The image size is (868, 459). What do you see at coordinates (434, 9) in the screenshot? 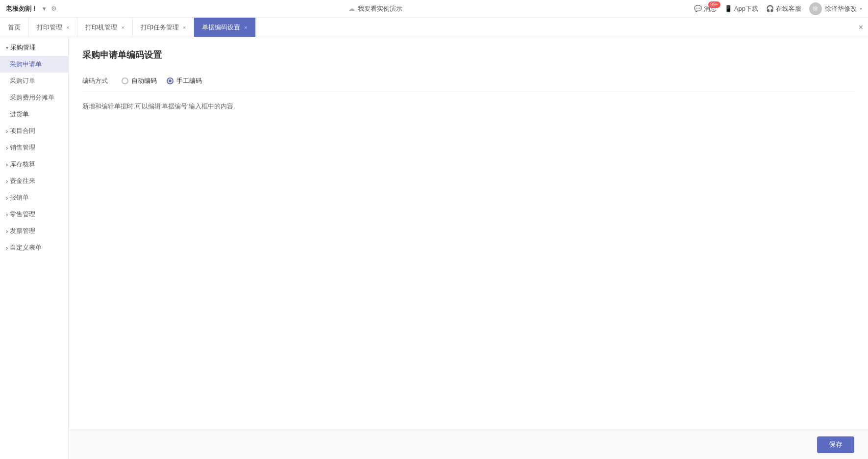
I see `top-bar: 老板勿割！ ▾ ⚙ ☁ 我要看实例演示 💬 消息 99+ 📱 App下载 🎧 在…` at bounding box center [434, 9].